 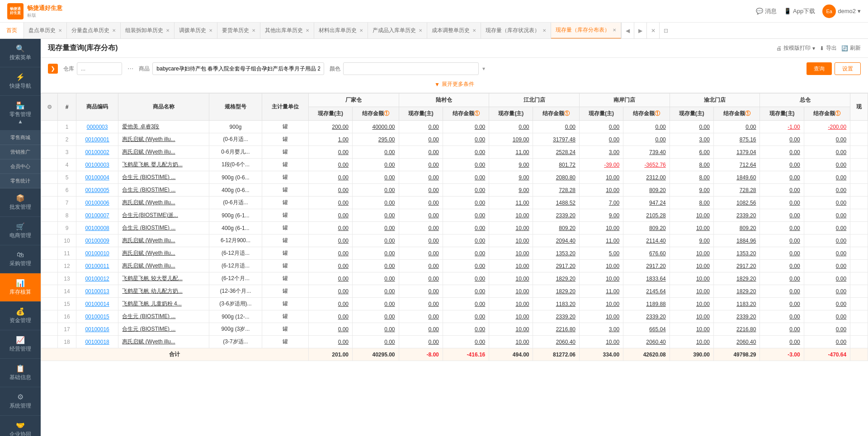 I want to click on search-button: 查询, so click(x=819, y=69).